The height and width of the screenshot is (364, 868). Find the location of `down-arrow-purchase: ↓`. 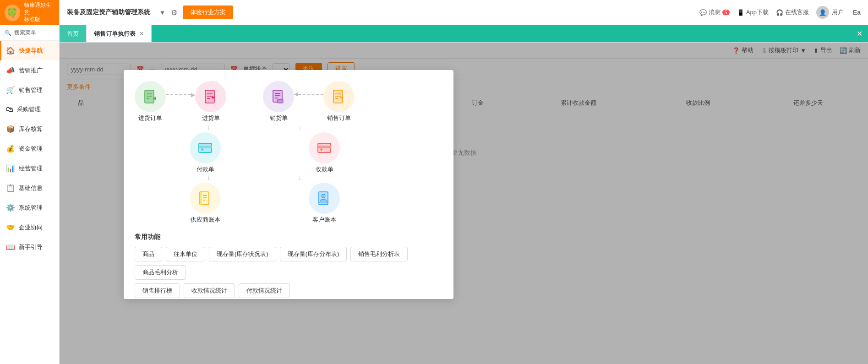

down-arrow-purchase: ↓ is located at coordinates (209, 127).